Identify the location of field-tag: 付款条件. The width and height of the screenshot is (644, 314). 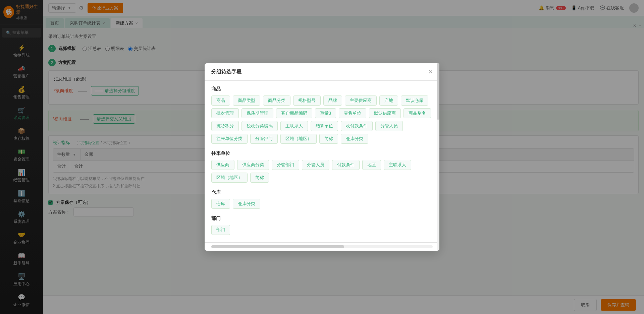
(346, 165).